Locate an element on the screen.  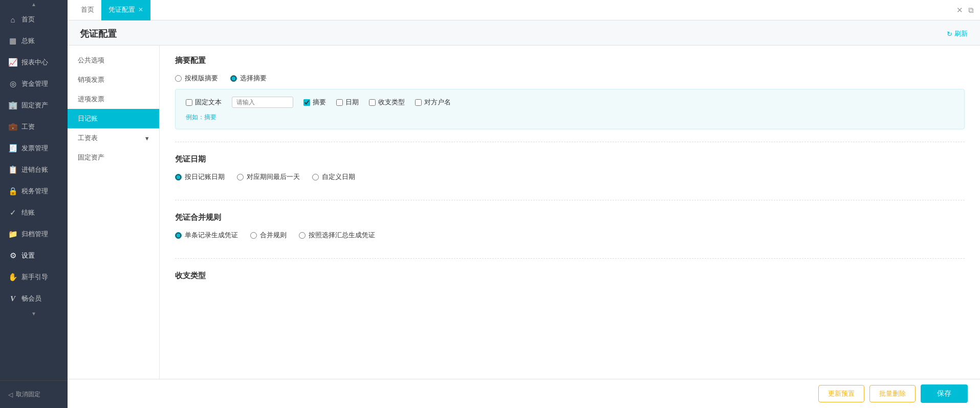
sidebar-item-settings: ⚙ 设置 is located at coordinates (34, 256).